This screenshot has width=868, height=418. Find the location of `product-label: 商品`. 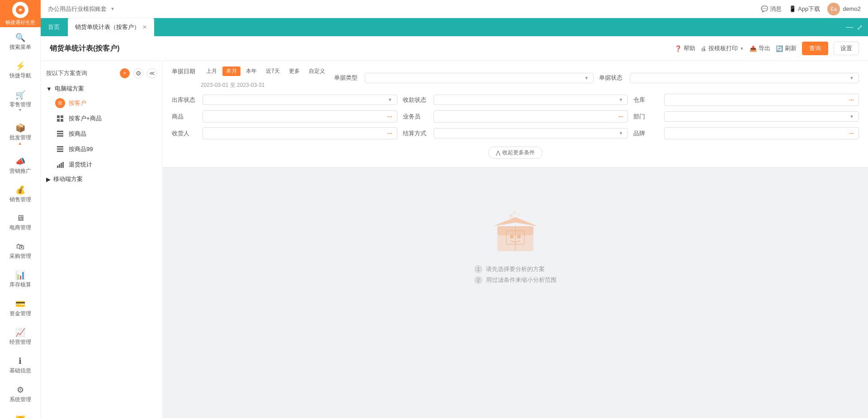

product-label: 商品 is located at coordinates (185, 117).